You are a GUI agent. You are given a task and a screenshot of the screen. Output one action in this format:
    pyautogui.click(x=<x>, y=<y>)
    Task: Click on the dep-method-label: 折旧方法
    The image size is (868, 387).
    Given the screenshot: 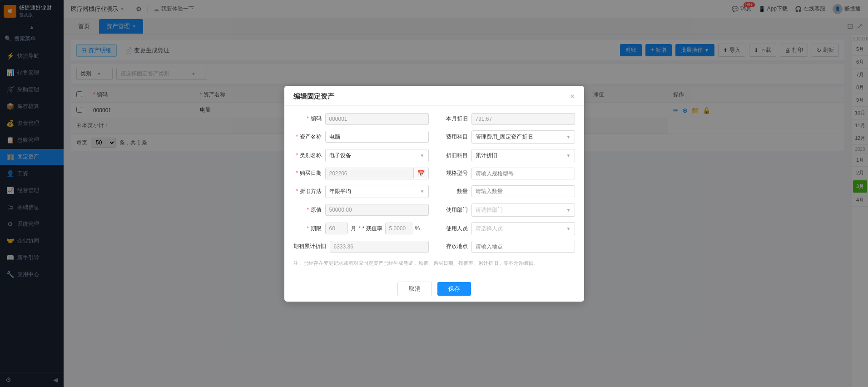 What is the action you would take?
    pyautogui.click(x=308, y=192)
    